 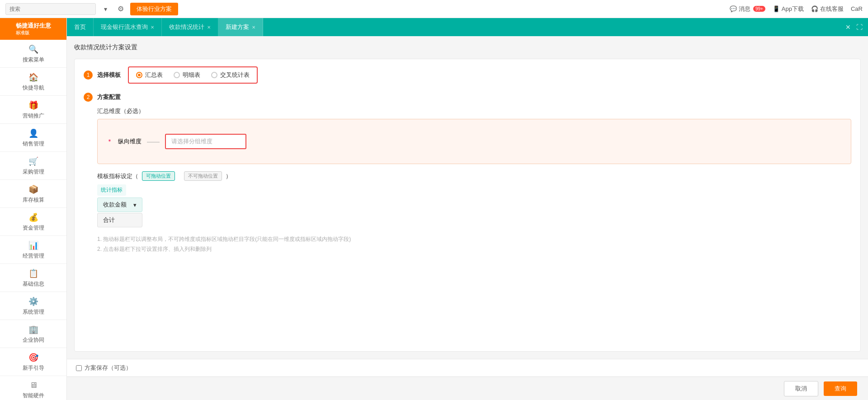 What do you see at coordinates (748, 9) in the screenshot?
I see `message-item: 💬 消息 99+` at bounding box center [748, 9].